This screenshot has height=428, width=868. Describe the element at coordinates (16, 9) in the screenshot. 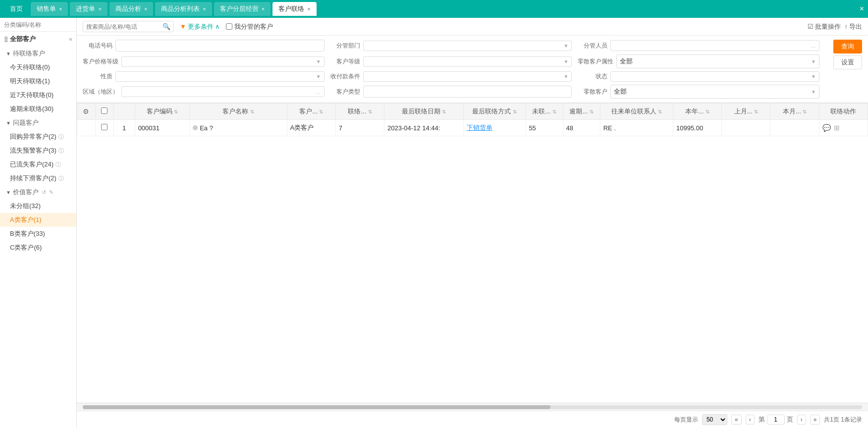

I see `tab-home: 首页` at that location.